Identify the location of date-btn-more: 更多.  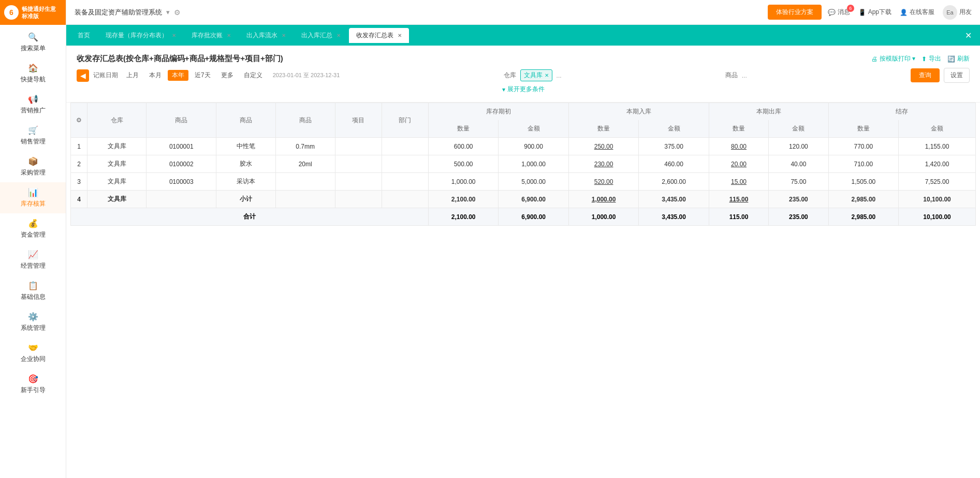
(227, 76).